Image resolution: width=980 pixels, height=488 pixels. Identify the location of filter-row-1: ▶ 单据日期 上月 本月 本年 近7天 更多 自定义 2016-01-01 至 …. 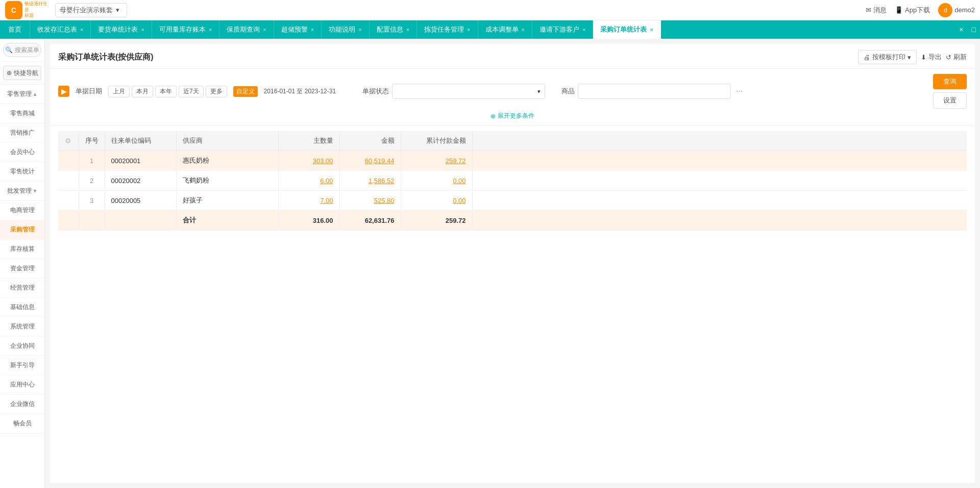
(512, 91).